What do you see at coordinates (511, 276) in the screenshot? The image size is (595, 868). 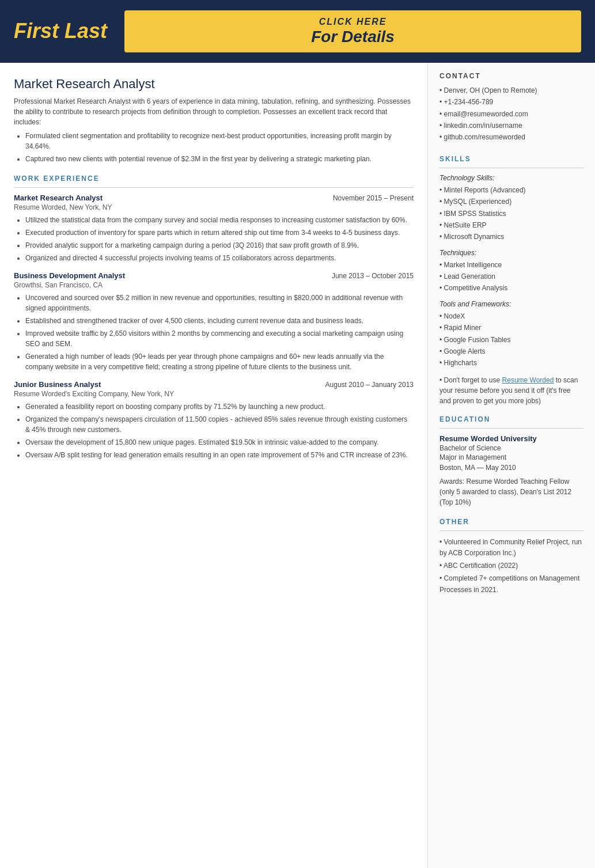 I see `technique-2: Lead Generation` at bounding box center [511, 276].